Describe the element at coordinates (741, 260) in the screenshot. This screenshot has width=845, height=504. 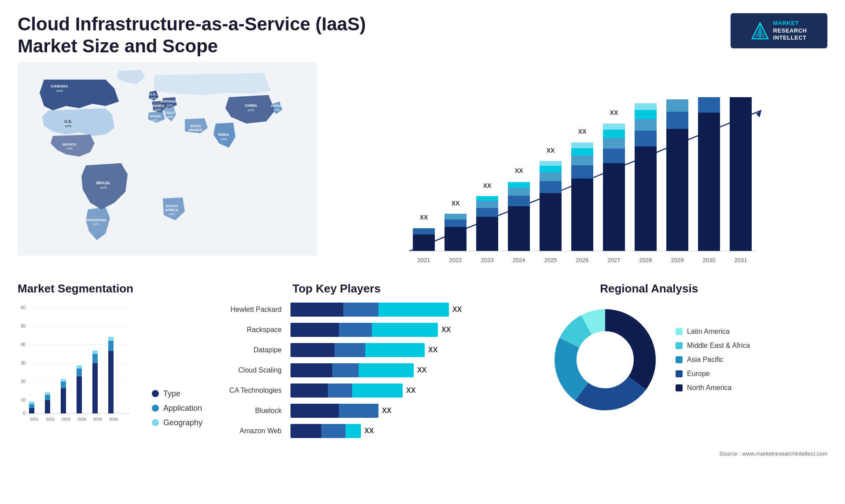
I see `svg-text: 2031` at that location.